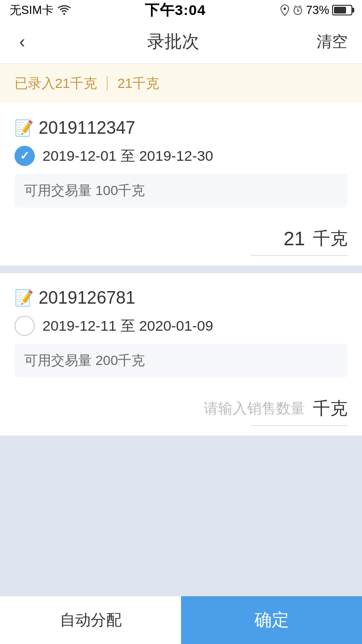 The width and height of the screenshot is (362, 644). What do you see at coordinates (181, 191) in the screenshot?
I see `batch1-available: 可用交易量 100千克` at bounding box center [181, 191].